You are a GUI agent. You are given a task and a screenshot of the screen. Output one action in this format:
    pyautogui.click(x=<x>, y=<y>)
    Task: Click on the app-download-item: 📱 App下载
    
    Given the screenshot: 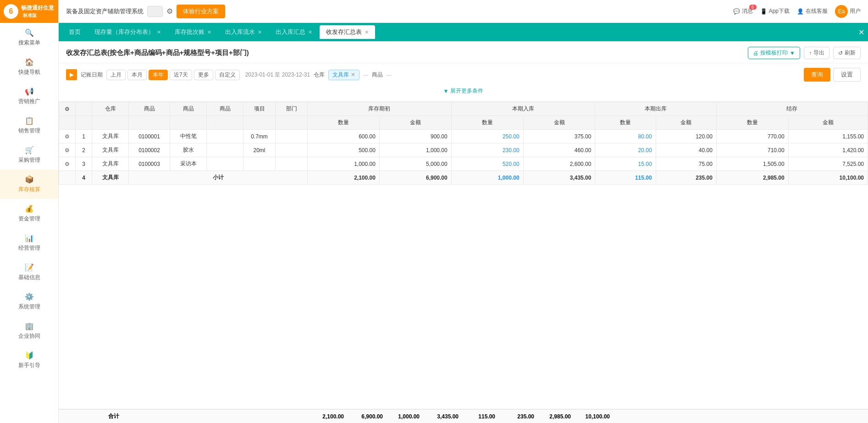 What is the action you would take?
    pyautogui.click(x=775, y=11)
    